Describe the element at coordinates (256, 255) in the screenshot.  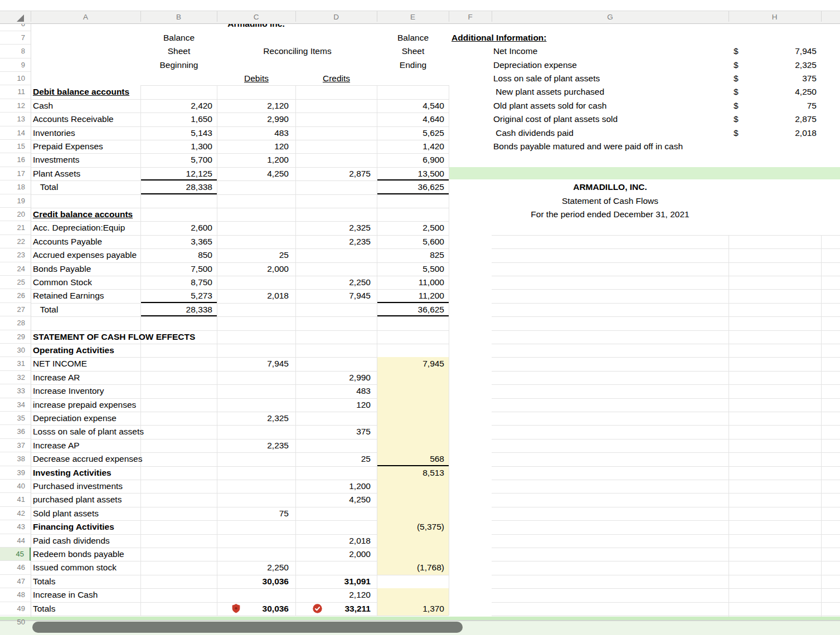
I see `cell-C23: 25` at that location.